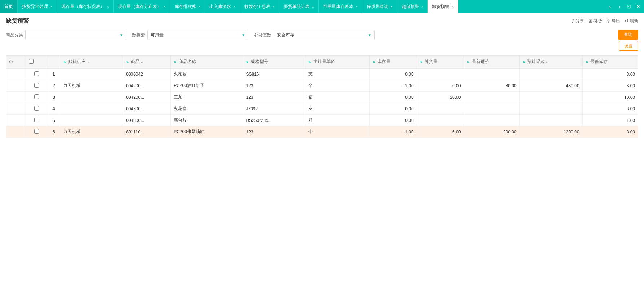 The height and width of the screenshot is (287, 644). I want to click on nav-prev-button: ‹, so click(610, 6).